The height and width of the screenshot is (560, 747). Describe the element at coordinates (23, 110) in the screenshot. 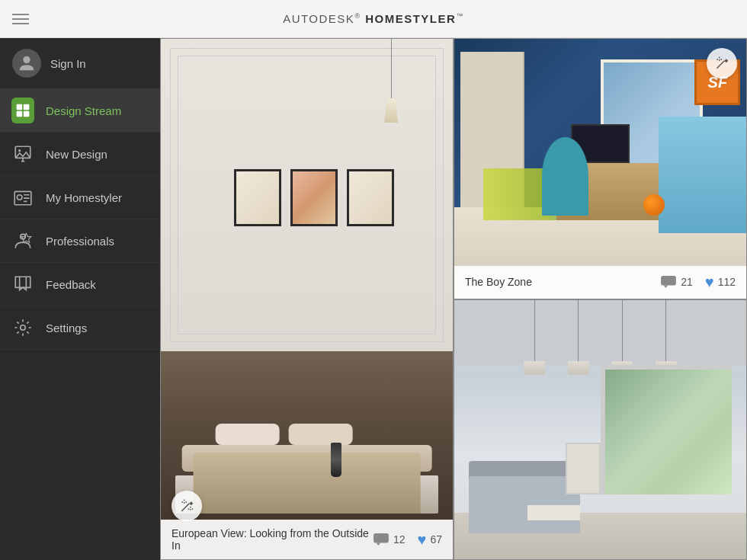

I see `design-stream-icon-bg` at that location.